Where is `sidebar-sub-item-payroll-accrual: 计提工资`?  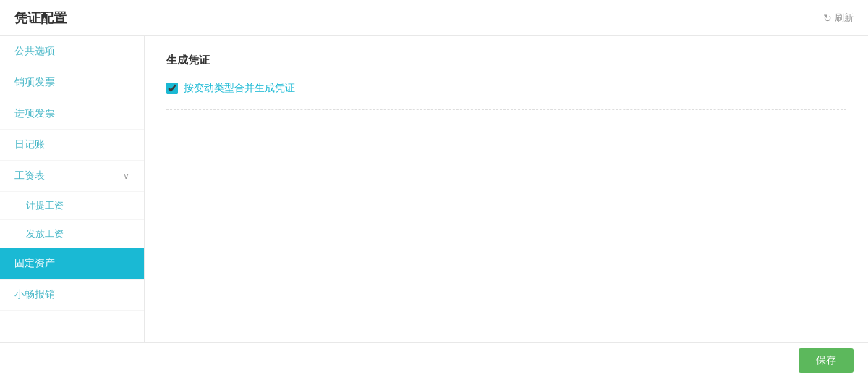
sidebar-sub-item-payroll-accrual: 计提工资 is located at coordinates (72, 206).